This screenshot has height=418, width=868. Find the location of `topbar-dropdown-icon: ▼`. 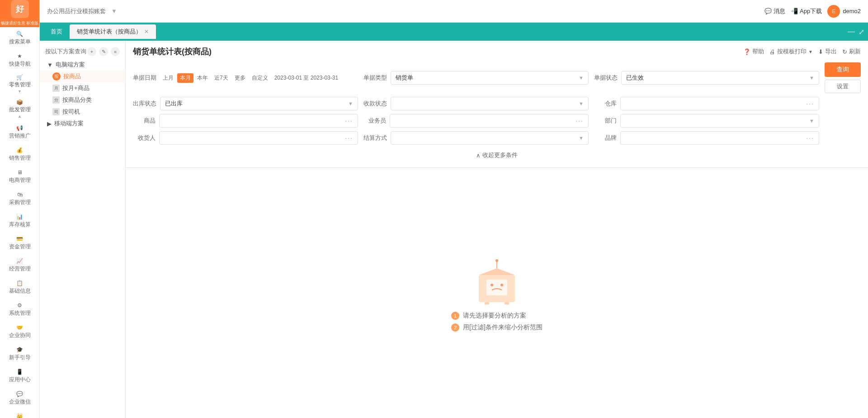

topbar-dropdown-icon: ▼ is located at coordinates (114, 11).